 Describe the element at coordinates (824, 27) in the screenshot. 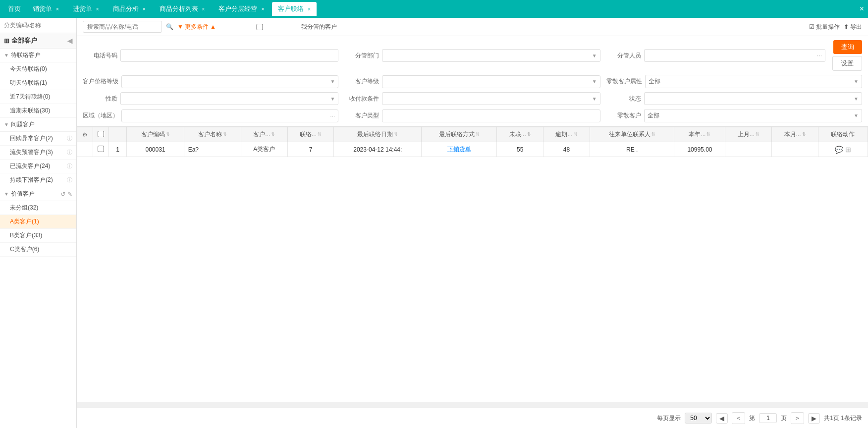

I see `batch-op-button: ☑ 批量操作` at that location.